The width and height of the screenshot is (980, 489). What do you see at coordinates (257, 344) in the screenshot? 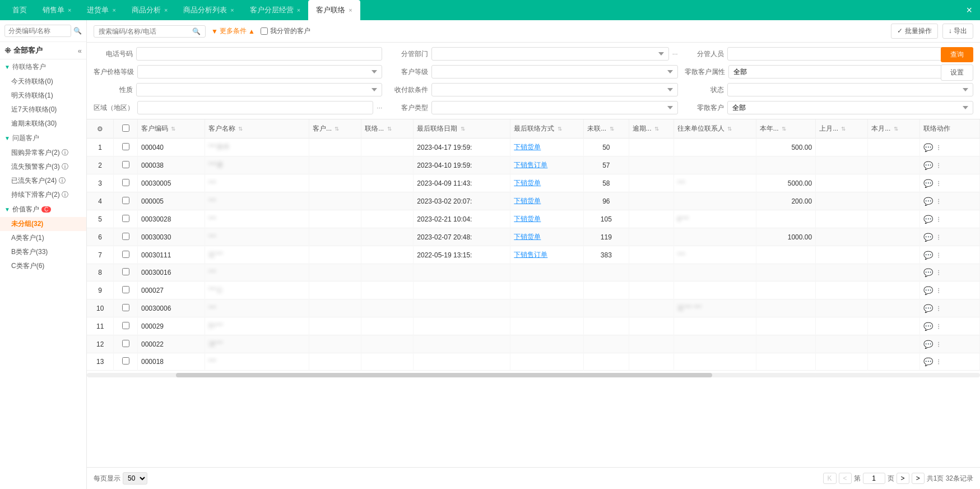
I see `td-name: 淡***` at bounding box center [257, 344].